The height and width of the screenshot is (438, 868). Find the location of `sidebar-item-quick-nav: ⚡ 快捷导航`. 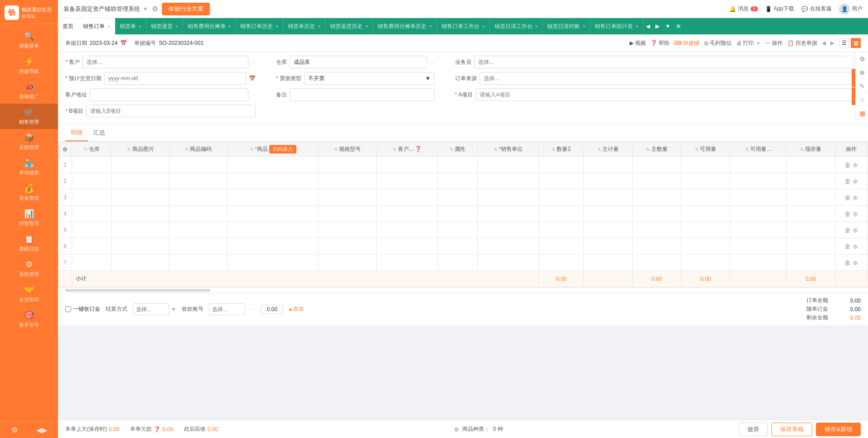

sidebar-item-quick-nav: ⚡ 快捷导航 is located at coordinates (29, 66).